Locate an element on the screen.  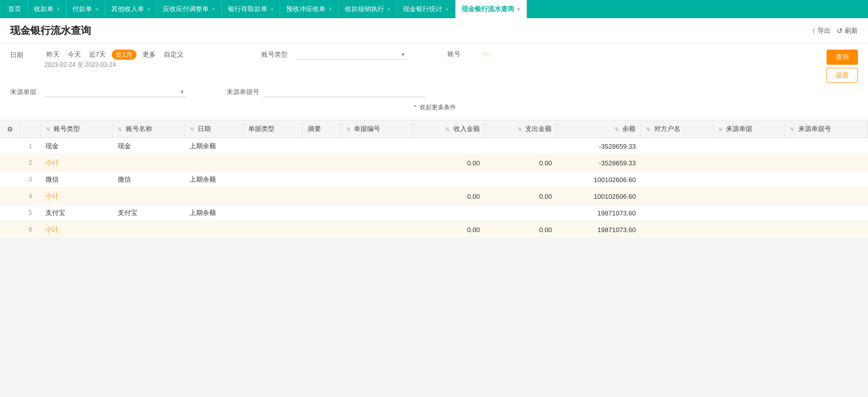
account-type-select: ▾ is located at coordinates (351, 55).